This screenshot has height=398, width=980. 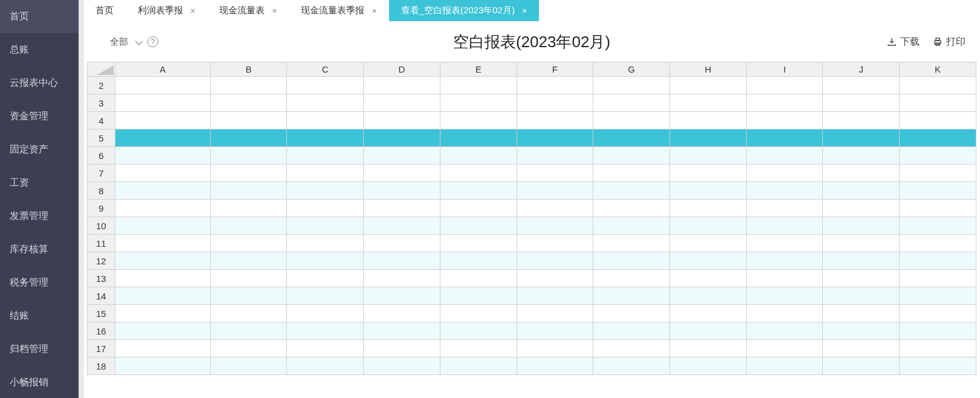 What do you see at coordinates (102, 138) in the screenshot?
I see `row-header: 5` at bounding box center [102, 138].